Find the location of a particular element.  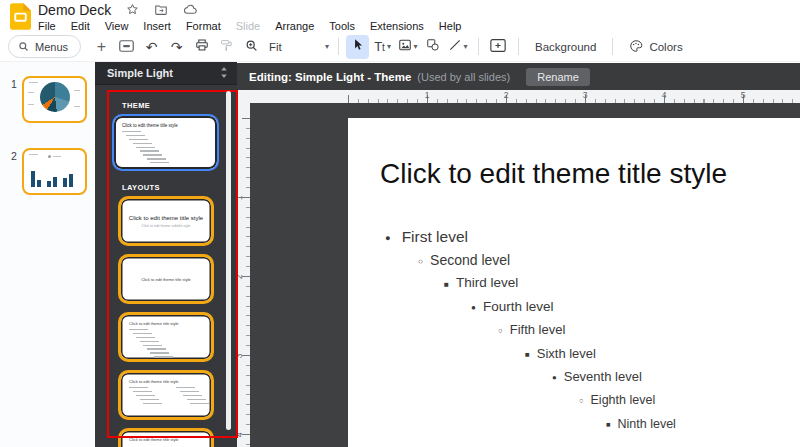

layout-title-and-body: Click to edit theme title style is located at coordinates (166, 337).